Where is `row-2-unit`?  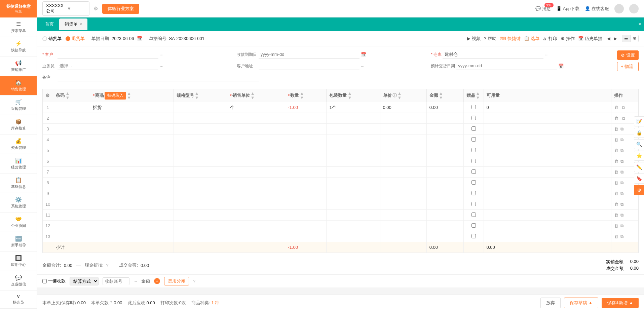 row-2-unit is located at coordinates (256, 118).